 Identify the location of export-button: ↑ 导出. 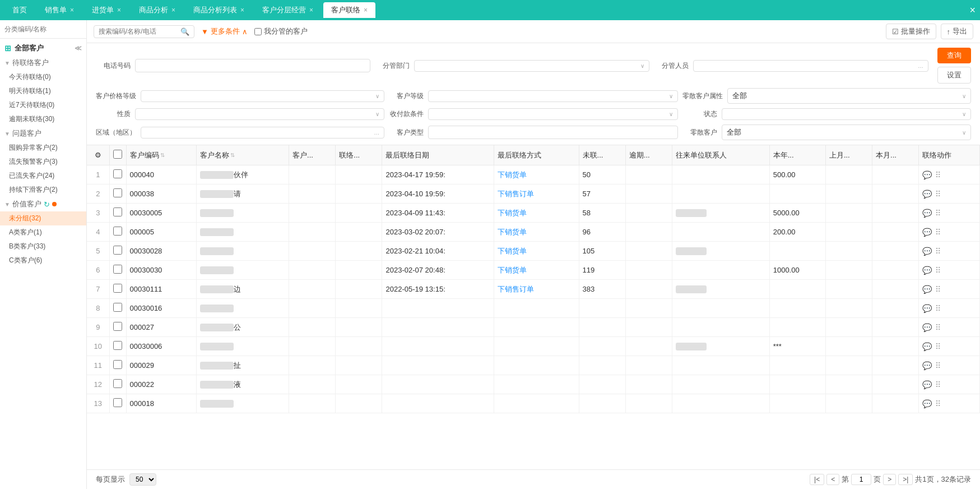
(957, 31).